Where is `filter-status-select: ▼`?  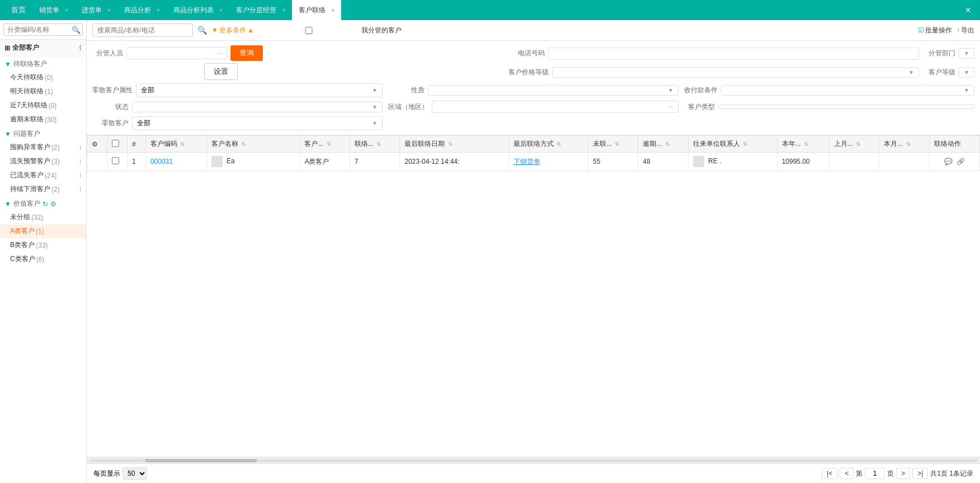 filter-status-select: ▼ is located at coordinates (257, 107).